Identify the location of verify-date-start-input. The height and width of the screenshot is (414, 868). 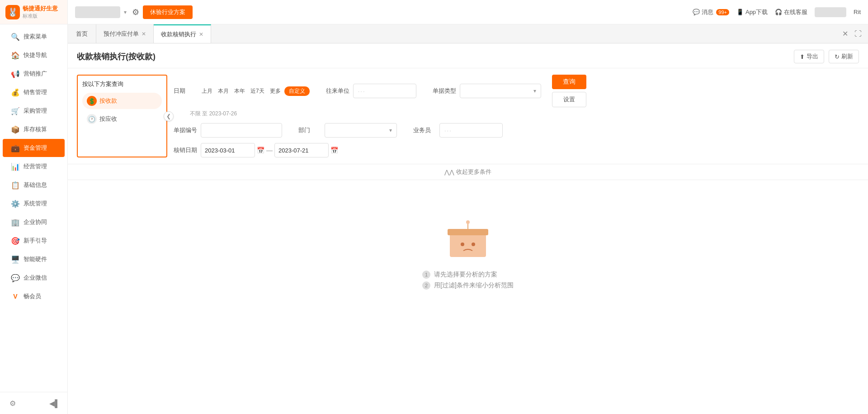
(228, 150).